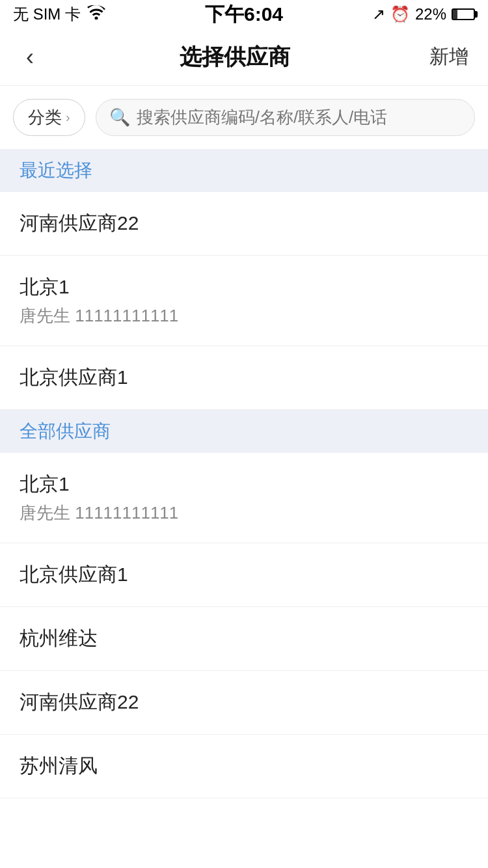  What do you see at coordinates (45, 117) in the screenshot?
I see `category-label: 分类` at bounding box center [45, 117].